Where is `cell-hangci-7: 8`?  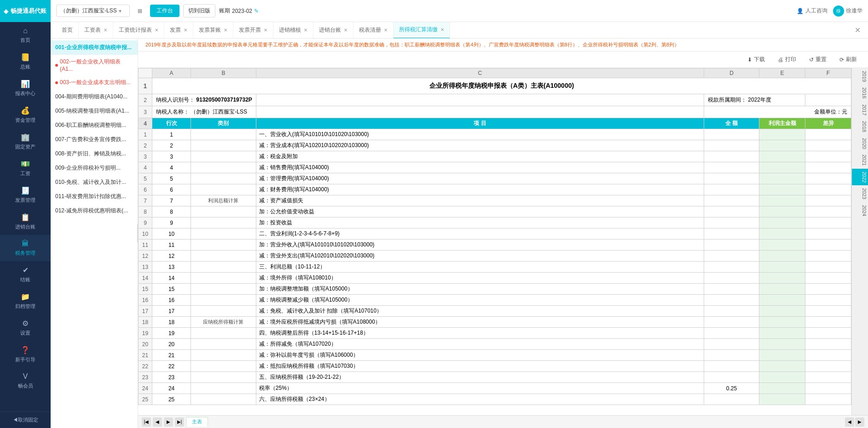 cell-hangci-7: 8 is located at coordinates (172, 212).